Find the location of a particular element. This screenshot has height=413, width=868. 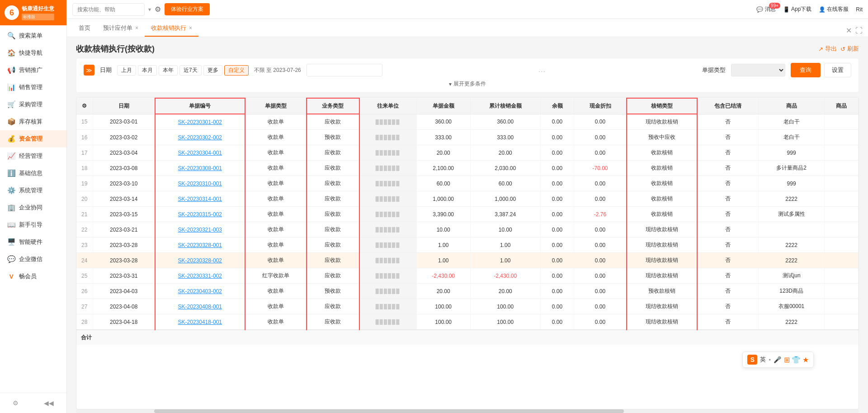

th-accumulated: 累计核销金额 is located at coordinates (505, 106).